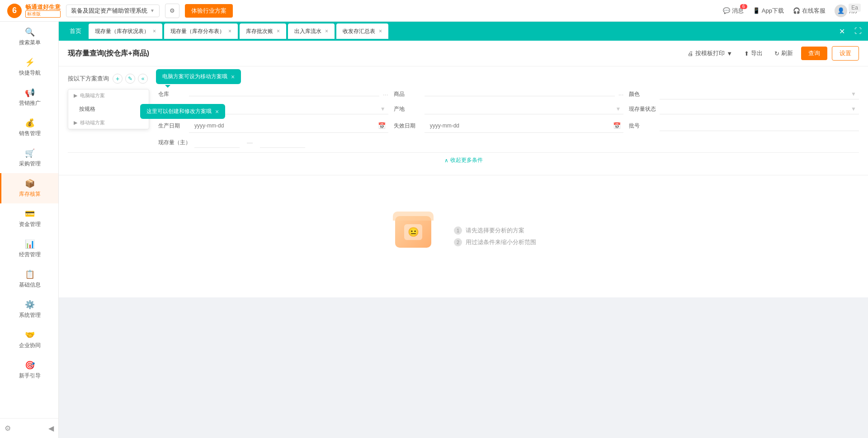 The image size is (868, 438). What do you see at coordinates (730, 53) in the screenshot?
I see `print-arrow-icon: ▼` at bounding box center [730, 53].